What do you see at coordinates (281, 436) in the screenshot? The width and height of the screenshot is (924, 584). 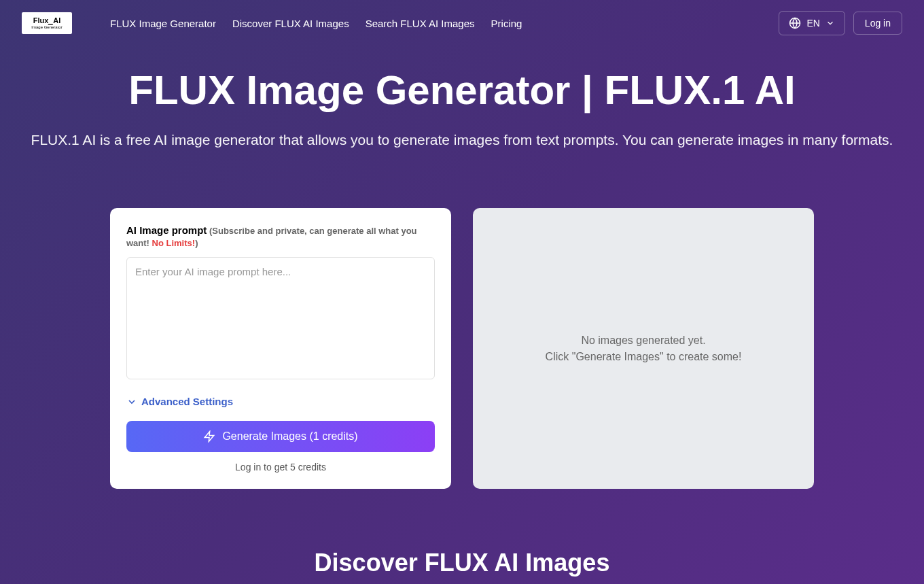 I see `generate-button: Generate Images (1 credits)` at bounding box center [281, 436].